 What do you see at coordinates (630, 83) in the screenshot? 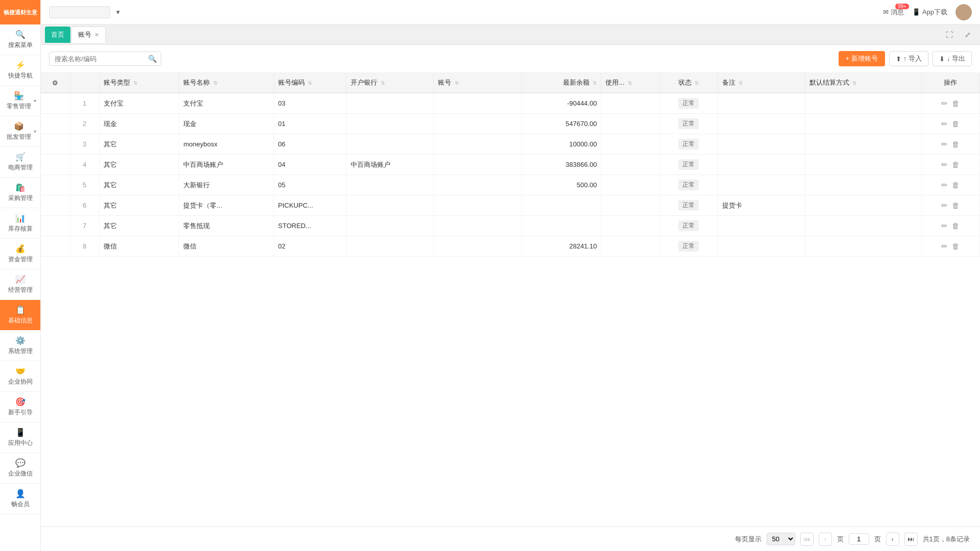
I see `col-use-header: 使用... ⇅` at bounding box center [630, 83].